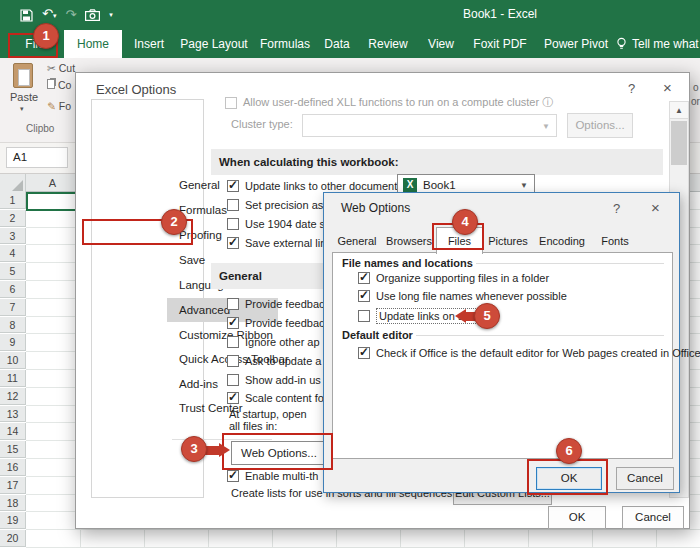 Image resolution: width=700 pixels, height=548 pixels. What do you see at coordinates (274, 380) in the screenshot?
I see `general-check-4: Show add-in us` at bounding box center [274, 380].